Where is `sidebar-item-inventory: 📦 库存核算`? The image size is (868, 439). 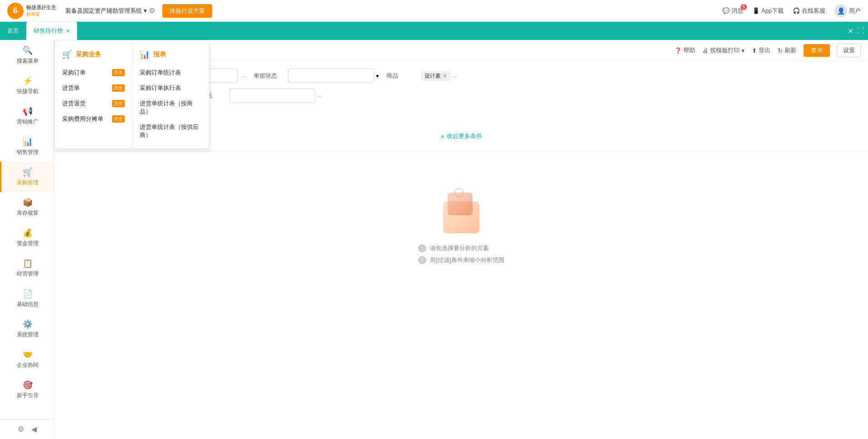 sidebar-item-inventory: 📦 库存核算 is located at coordinates (27, 207).